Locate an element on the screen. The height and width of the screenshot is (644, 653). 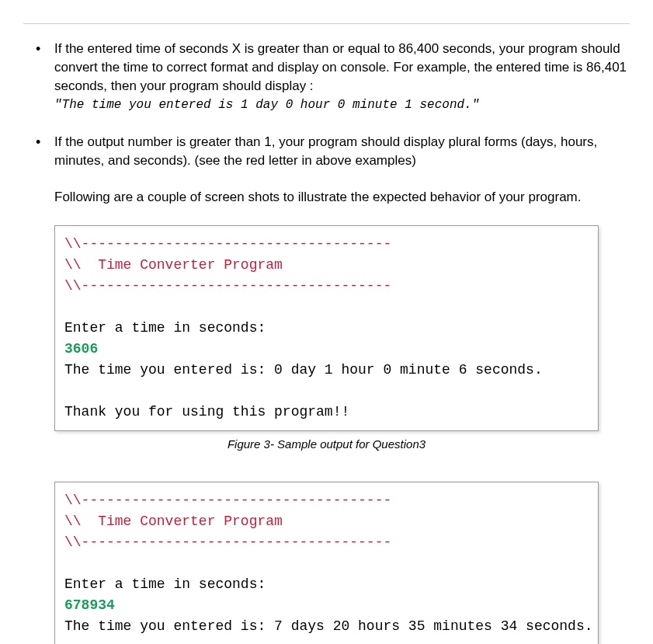
thanks-1: Thank you for using this program!! is located at coordinates (207, 412).